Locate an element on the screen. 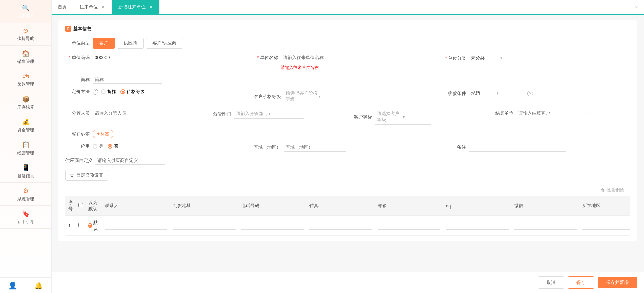 The height and width of the screenshot is (293, 644). address-input is located at coordinates (204, 226).